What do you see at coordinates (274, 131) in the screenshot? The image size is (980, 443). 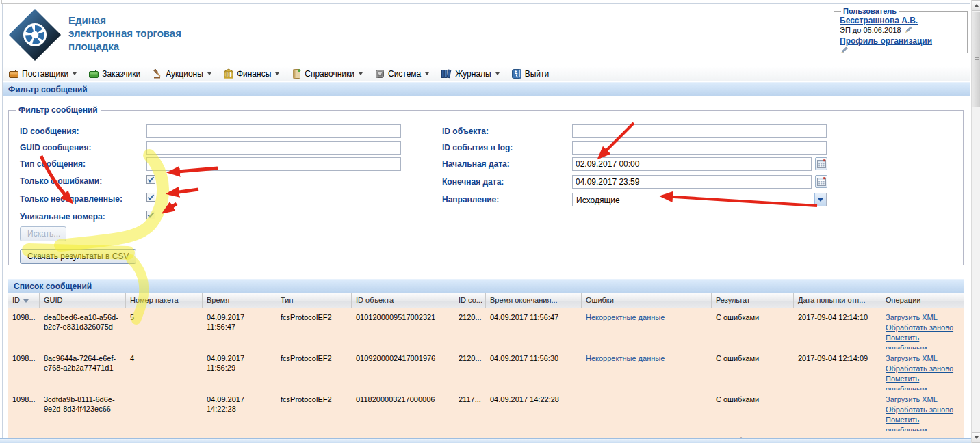 I see `message_id-input` at bounding box center [274, 131].